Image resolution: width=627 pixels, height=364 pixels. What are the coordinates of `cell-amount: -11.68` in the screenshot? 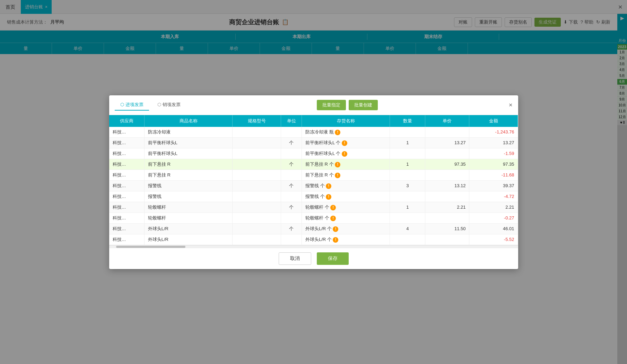 It's located at (494, 175).